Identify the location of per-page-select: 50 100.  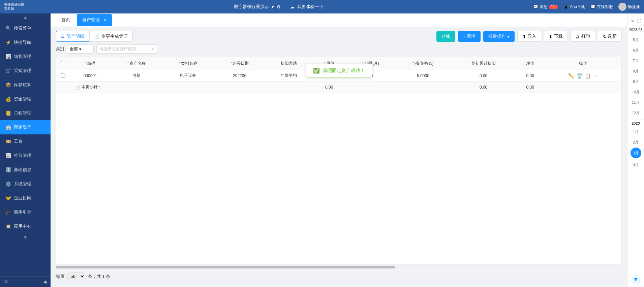
(76, 276).